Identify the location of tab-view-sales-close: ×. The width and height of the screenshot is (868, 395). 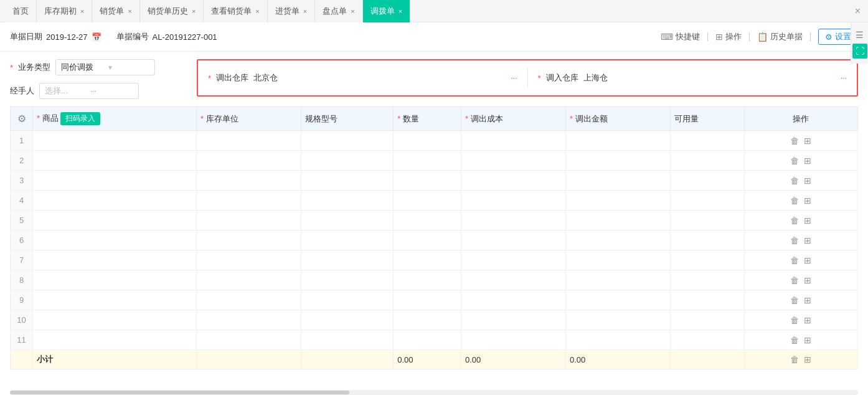
(257, 11).